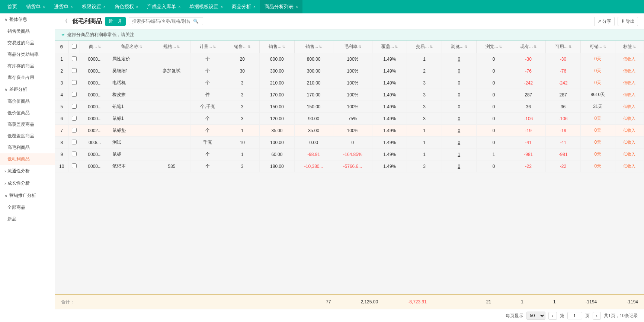 Image resolution: width=644 pixels, height=322 pixels. Describe the element at coordinates (196, 21) in the screenshot. I see `search-icon: 🔍` at that location.